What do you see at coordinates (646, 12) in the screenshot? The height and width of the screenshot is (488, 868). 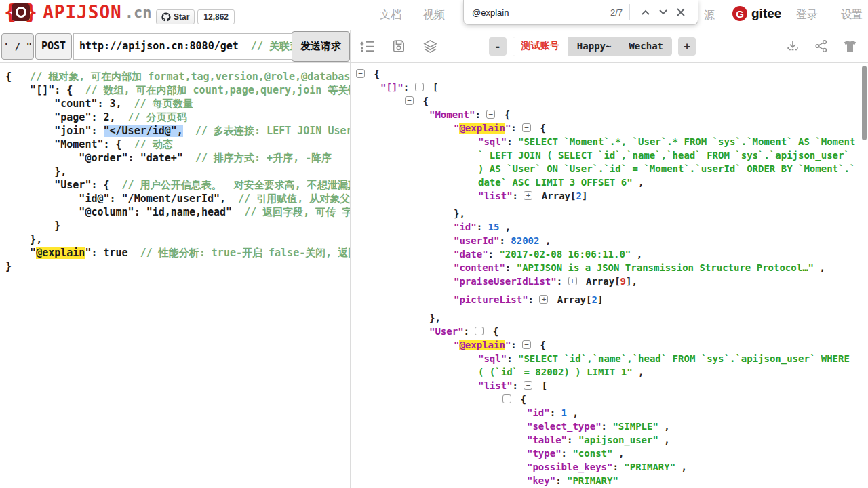 I see `find-previous-button` at bounding box center [646, 12].